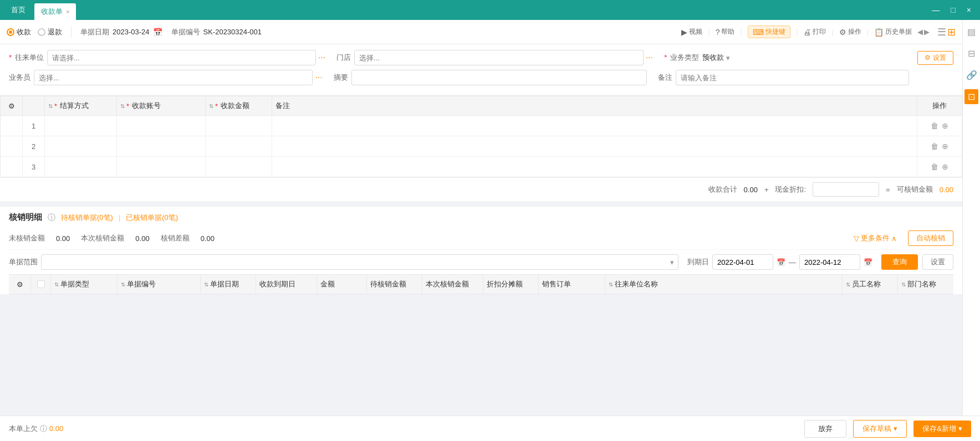  What do you see at coordinates (935, 126) in the screenshot?
I see `row-1-delete-icon: 🗑` at bounding box center [935, 126].